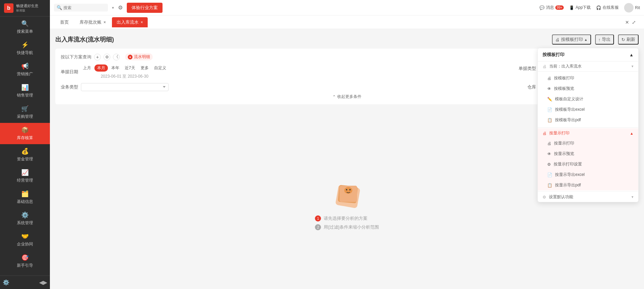 Image resolution: width=644 pixels, height=289 pixels. Describe the element at coordinates (25, 91) in the screenshot. I see `sidebar-item-sales: 📊 销售管理` at that location.